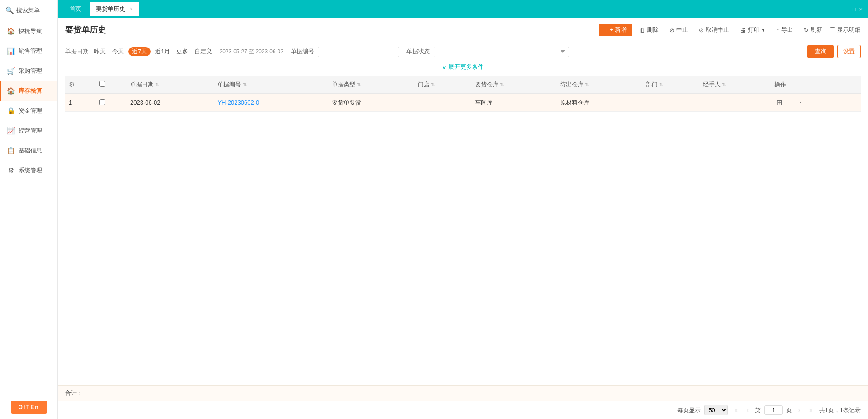 The image size is (868, 419). Describe the element at coordinates (100, 52) in the screenshot. I see `shortcut-yesterday: 昨天` at that location.